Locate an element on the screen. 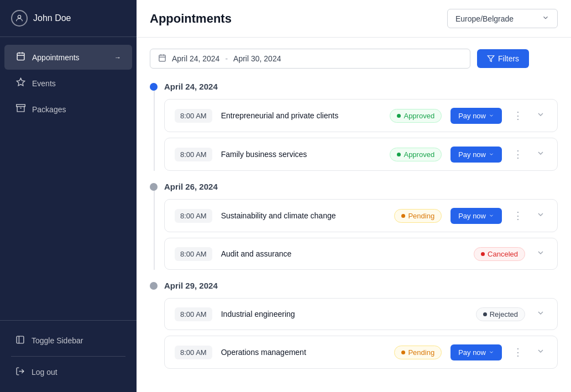 Image resolution: width=571 pixels, height=392 pixels. user-profile: John Doe is located at coordinates (69, 19).